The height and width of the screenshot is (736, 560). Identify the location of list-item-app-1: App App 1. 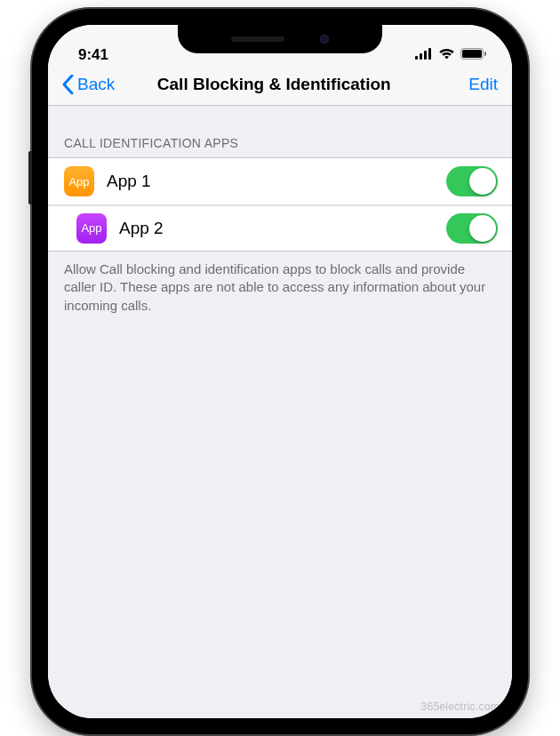
(280, 181).